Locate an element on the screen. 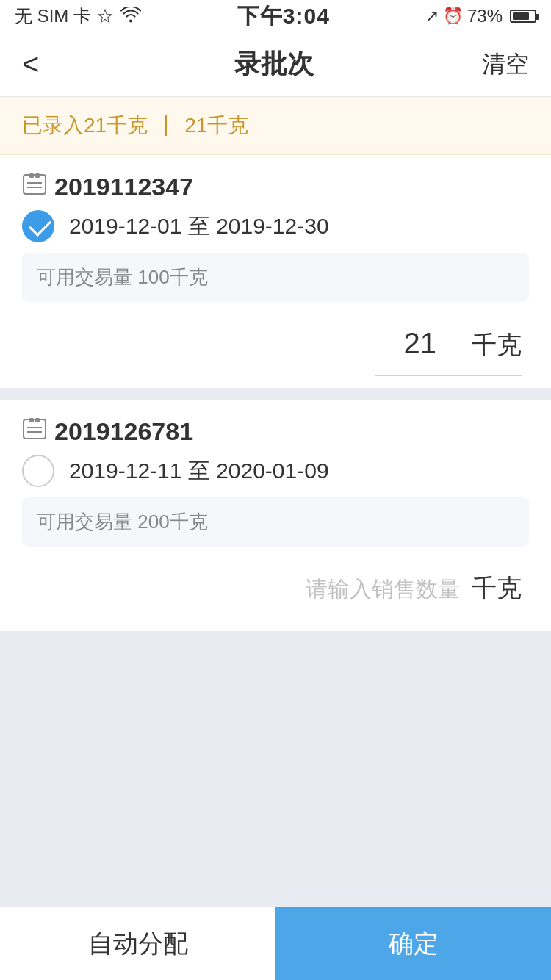 The height and width of the screenshot is (980, 551). batch2-header: 2019126781 is located at coordinates (276, 428).